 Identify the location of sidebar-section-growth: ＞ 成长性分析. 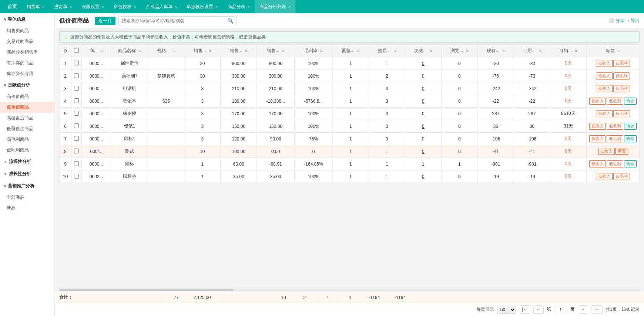
(27, 174).